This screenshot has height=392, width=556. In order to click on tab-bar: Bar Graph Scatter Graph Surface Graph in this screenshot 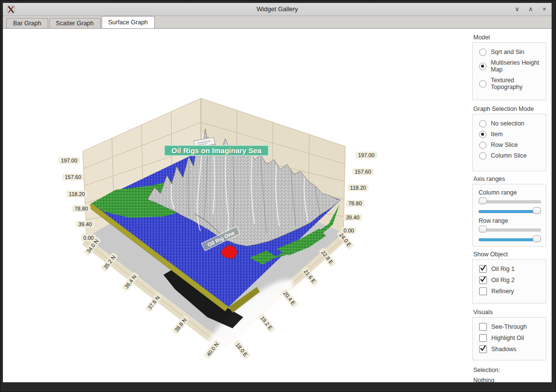, I will do `click(277, 22)`.